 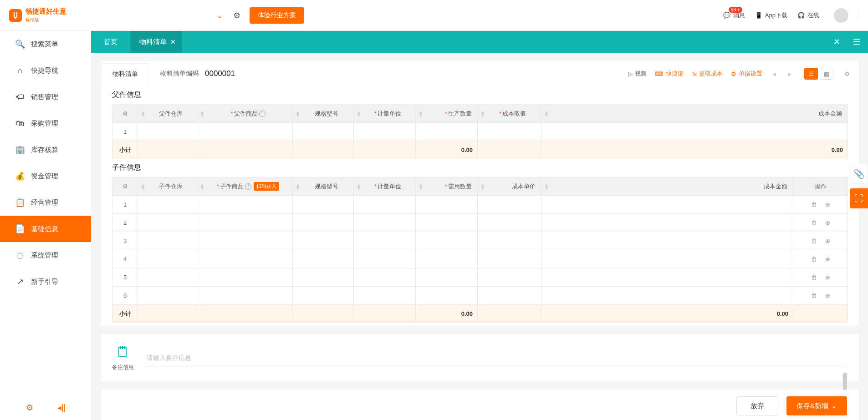 I want to click on sidebar-item-quicknav: ⌂快捷导航, so click(x=46, y=71).